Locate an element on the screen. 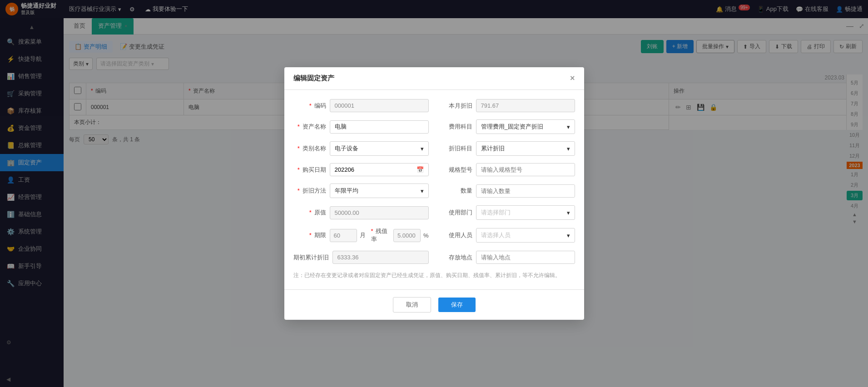  expense-subject-select: 管理费用_固定资产折旧 ▾ is located at coordinates (526, 127).